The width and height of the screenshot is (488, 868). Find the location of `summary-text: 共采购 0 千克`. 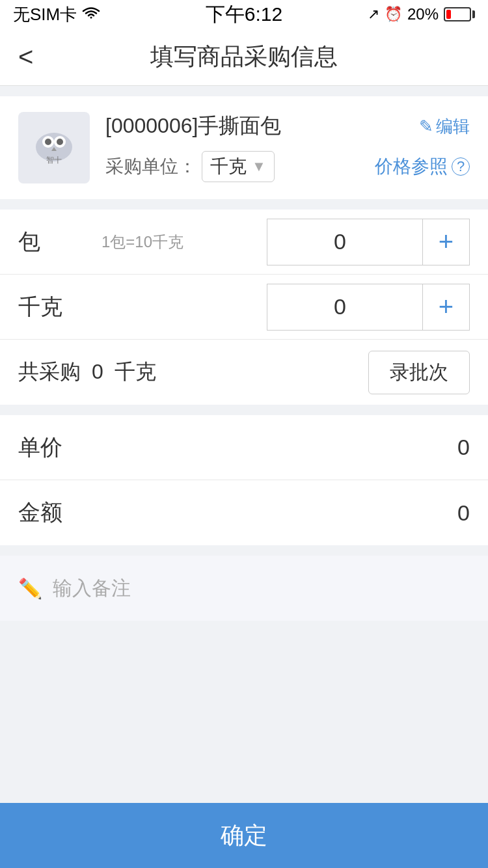

summary-text: 共采购 0 千克 is located at coordinates (87, 372).